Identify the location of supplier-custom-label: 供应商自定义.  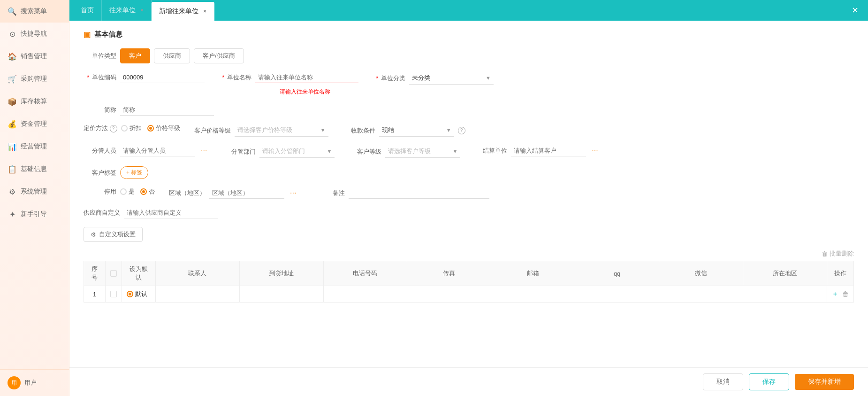
(102, 213).